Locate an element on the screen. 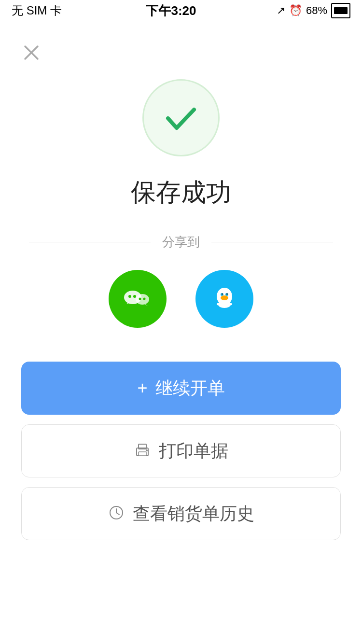 This screenshot has height=644, width=362. close-button is located at coordinates (31, 53).